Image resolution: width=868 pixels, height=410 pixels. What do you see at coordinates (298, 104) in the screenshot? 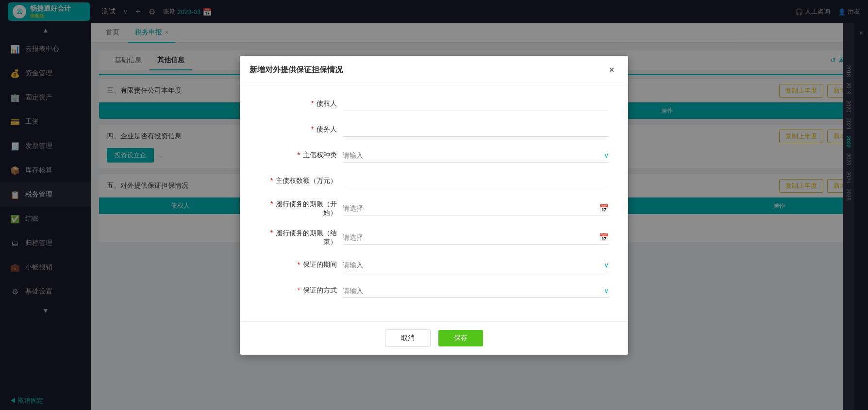
I see `label-creditor: * 债权人` at bounding box center [298, 104].